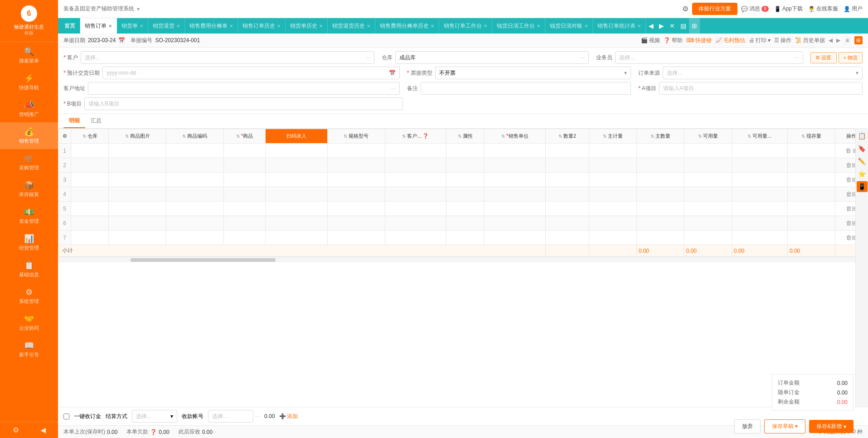 The height and width of the screenshot is (438, 868). I want to click on sidebar-item-system: ⚙ 系统管理, so click(29, 296).